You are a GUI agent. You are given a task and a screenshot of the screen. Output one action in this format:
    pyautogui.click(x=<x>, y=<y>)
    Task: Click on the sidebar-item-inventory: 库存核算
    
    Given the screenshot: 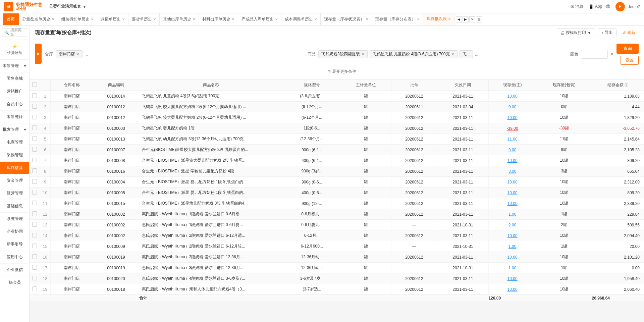 What is the action you would take?
    pyautogui.click(x=15, y=168)
    